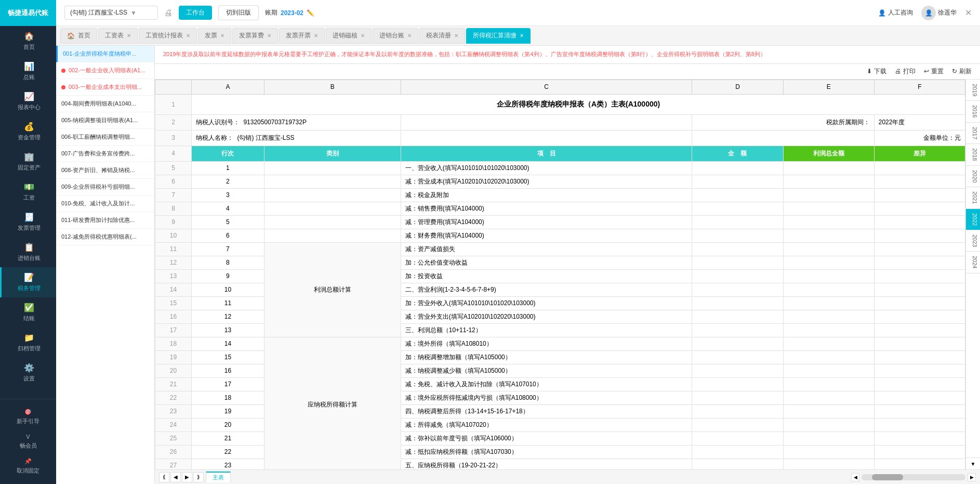  I want to click on refresh-button: ↻ 刷新, so click(962, 72).